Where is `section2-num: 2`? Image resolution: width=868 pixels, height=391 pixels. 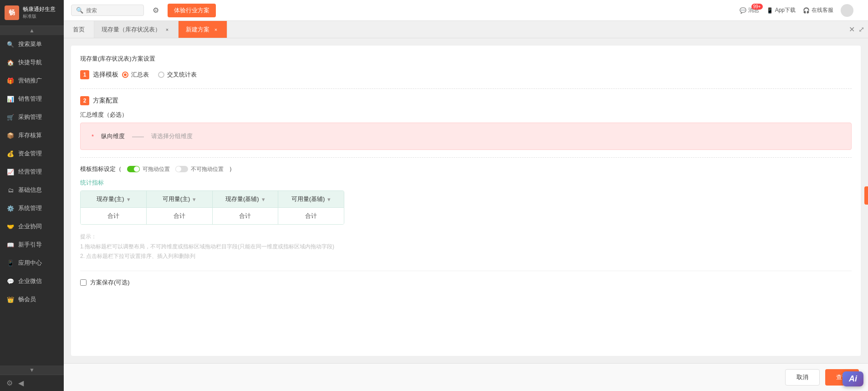 section2-num: 2 is located at coordinates (85, 101).